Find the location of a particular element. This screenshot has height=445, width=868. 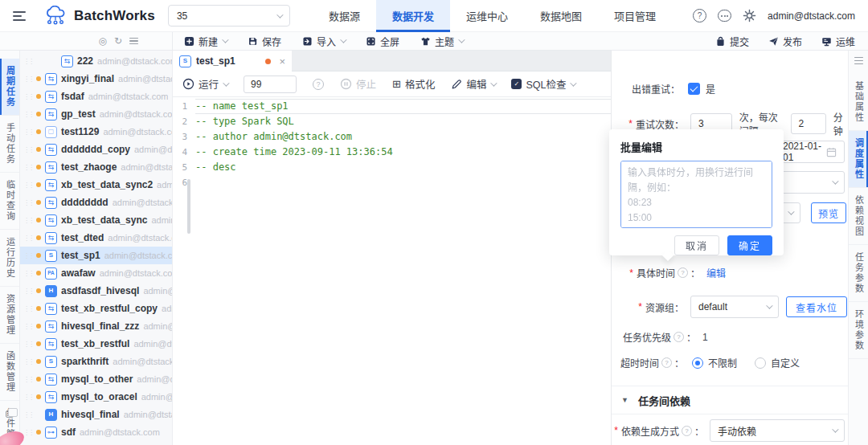

confirm-button: 确定 is located at coordinates (750, 246).